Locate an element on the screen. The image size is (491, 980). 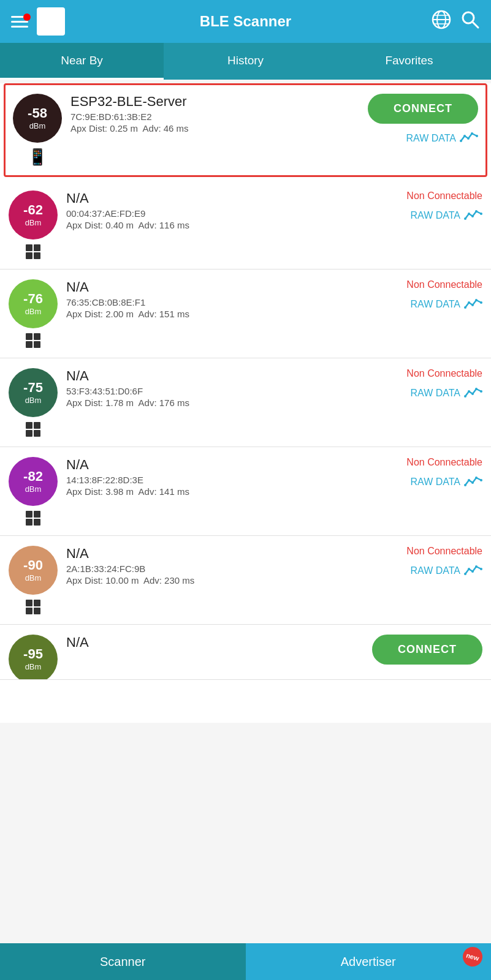
tab-history: History is located at coordinates (245, 61).